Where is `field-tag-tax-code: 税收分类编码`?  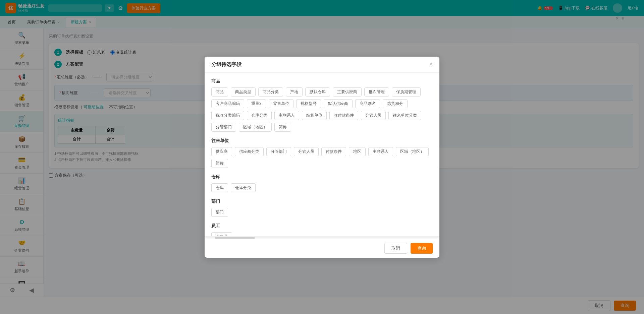 field-tag-tax-code: 税收分类编码 is located at coordinates (228, 115).